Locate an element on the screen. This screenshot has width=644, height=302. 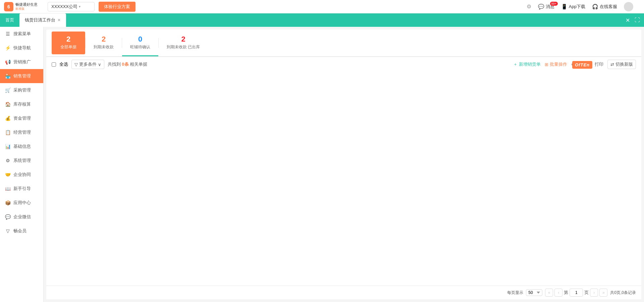
wechat-icon: 💬 is located at coordinates (8, 217).